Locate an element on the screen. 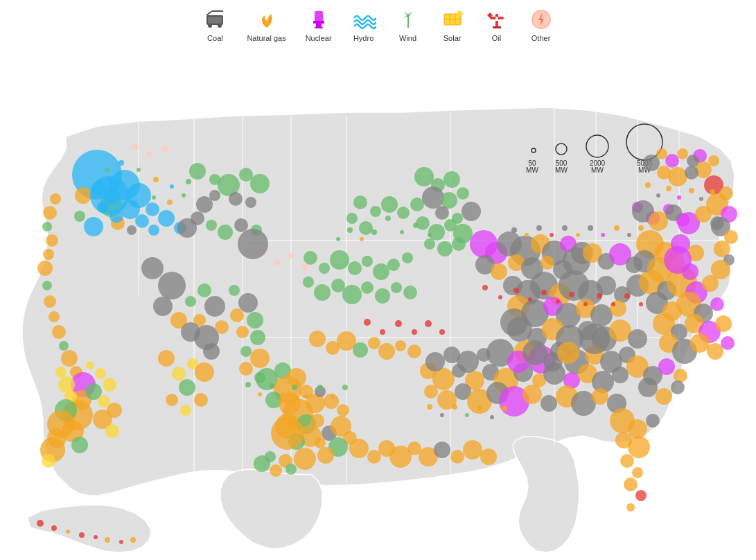  legend-item-other: Other is located at coordinates (541, 25).